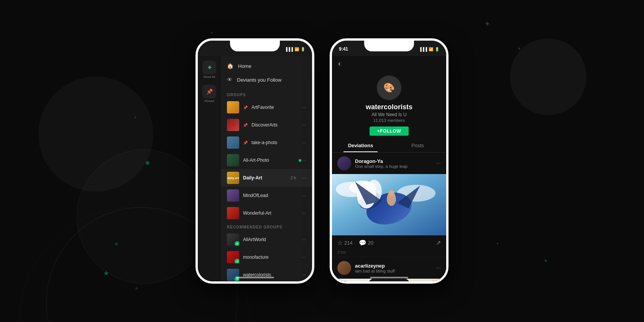  I want to click on group-more-monofacture: ···, so click(304, 257).